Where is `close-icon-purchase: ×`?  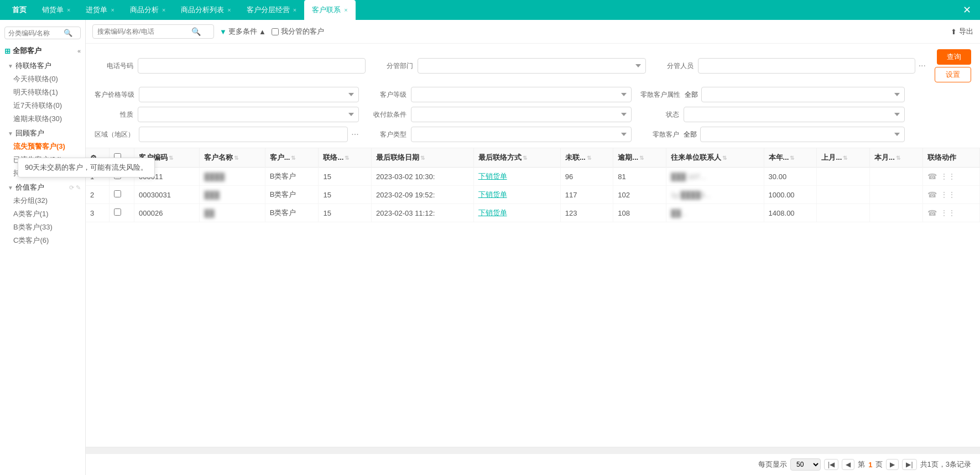
close-icon-purchase: × is located at coordinates (112, 10).